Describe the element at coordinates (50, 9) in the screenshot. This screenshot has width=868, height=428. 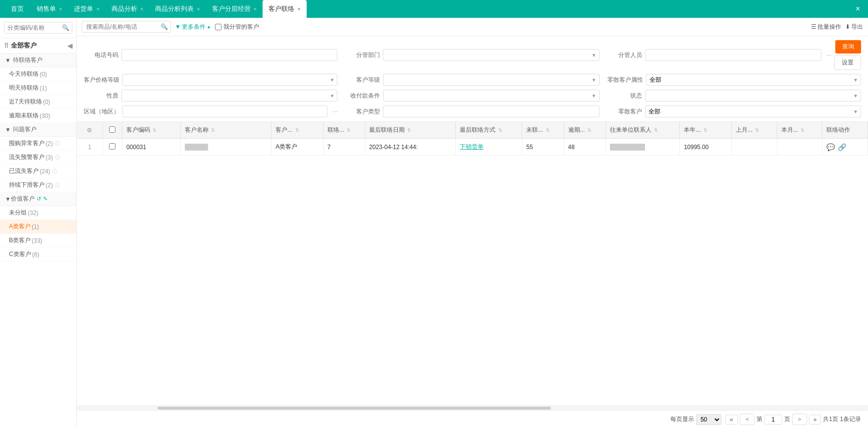
I see `nav-tab-sales: 销售单 ×` at that location.